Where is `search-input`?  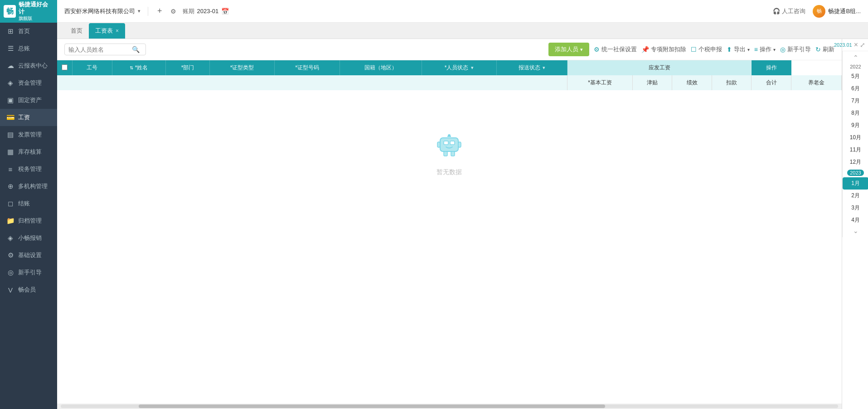
search-input is located at coordinates (100, 50).